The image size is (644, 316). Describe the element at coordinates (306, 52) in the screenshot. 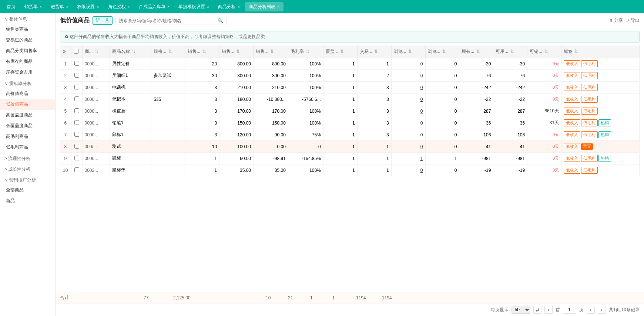

I see `col-gross: 毛利率 ⇅` at that location.